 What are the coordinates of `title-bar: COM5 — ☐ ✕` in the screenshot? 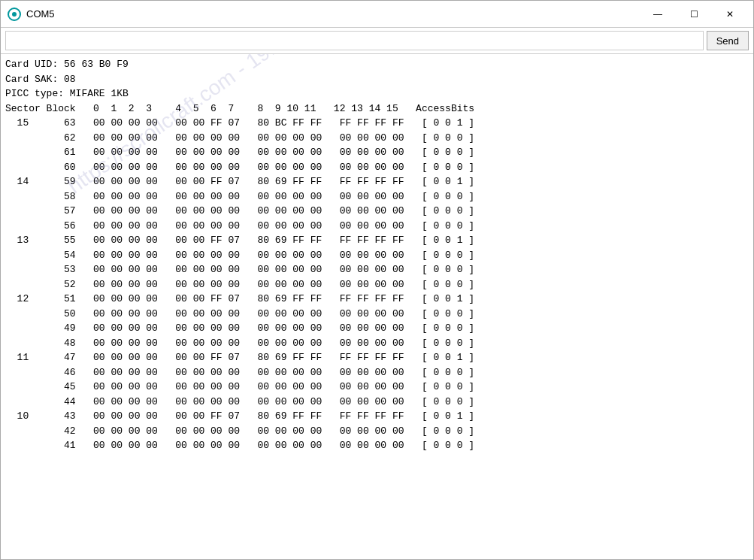 It's located at (377, 14).